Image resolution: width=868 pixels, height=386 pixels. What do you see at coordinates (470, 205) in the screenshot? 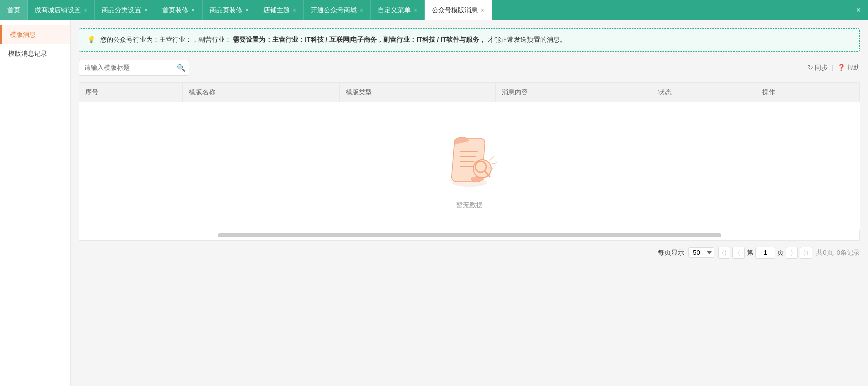
I see `empty-text: 暂无数据` at bounding box center [470, 205].